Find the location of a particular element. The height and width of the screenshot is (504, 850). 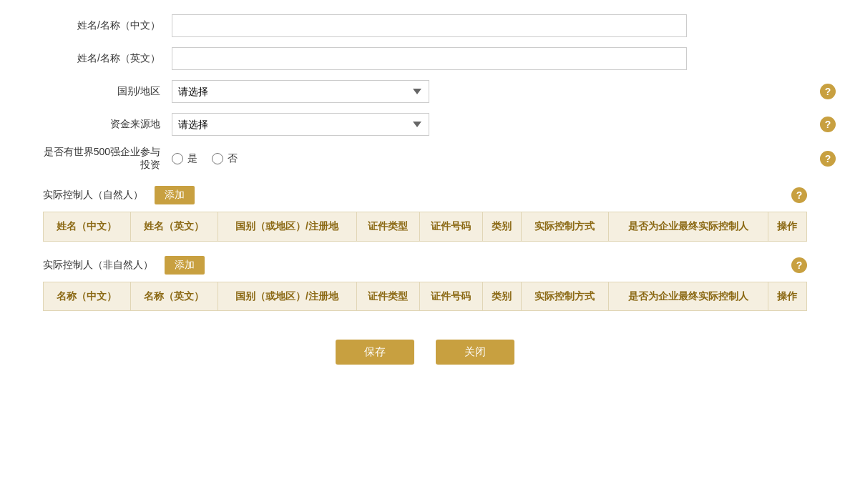

fortune500-row: 是否有世界500强企业参与投资 是 否 ? is located at coordinates (425, 159).